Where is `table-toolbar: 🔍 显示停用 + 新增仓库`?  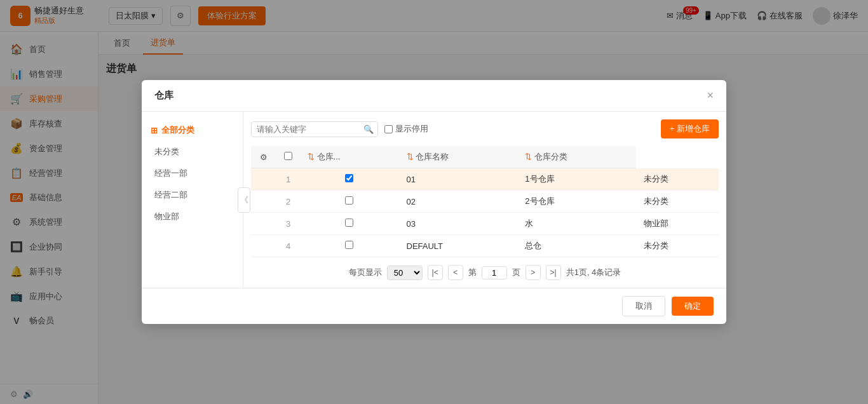 table-toolbar: 🔍 显示停用 + 新增仓库 is located at coordinates (485, 129).